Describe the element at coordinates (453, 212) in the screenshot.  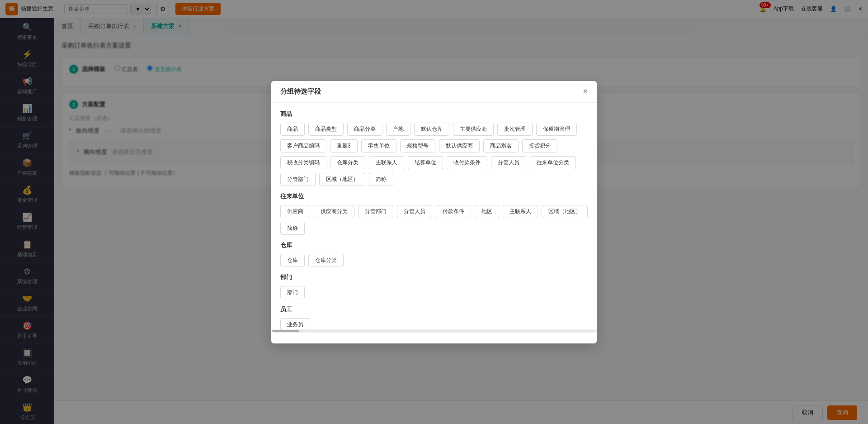
I see `field-tag-1-4: 付款条件` at that location.